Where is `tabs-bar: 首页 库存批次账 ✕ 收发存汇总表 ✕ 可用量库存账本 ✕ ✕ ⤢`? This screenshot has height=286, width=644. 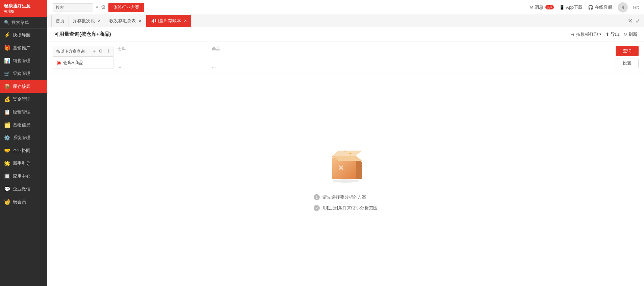
tabs-bar: 首页 库存批次账 ✕ 收发存汇总表 ✕ 可用量库存账本 ✕ ✕ ⤢ is located at coordinates (346, 21).